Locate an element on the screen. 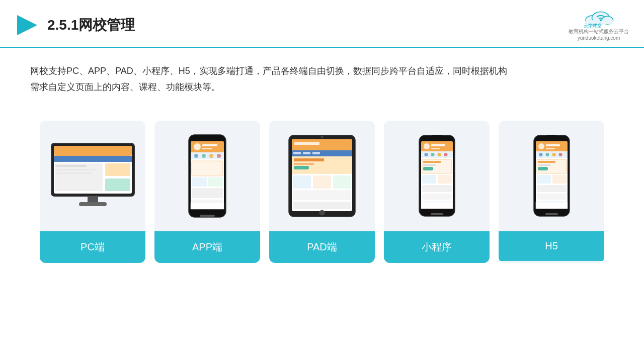 The height and width of the screenshot is (362, 644). card-app: APP端 is located at coordinates (207, 192).